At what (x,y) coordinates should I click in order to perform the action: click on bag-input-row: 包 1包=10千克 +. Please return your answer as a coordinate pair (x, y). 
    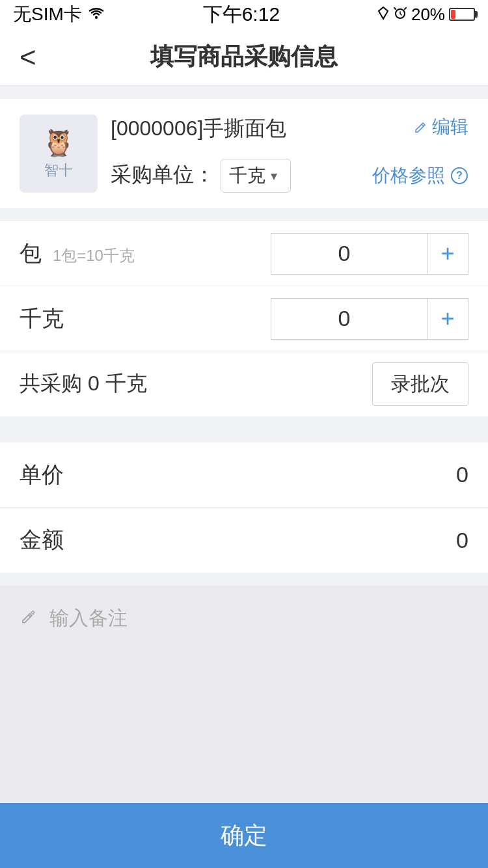
    Looking at the image, I should click on (244, 254).